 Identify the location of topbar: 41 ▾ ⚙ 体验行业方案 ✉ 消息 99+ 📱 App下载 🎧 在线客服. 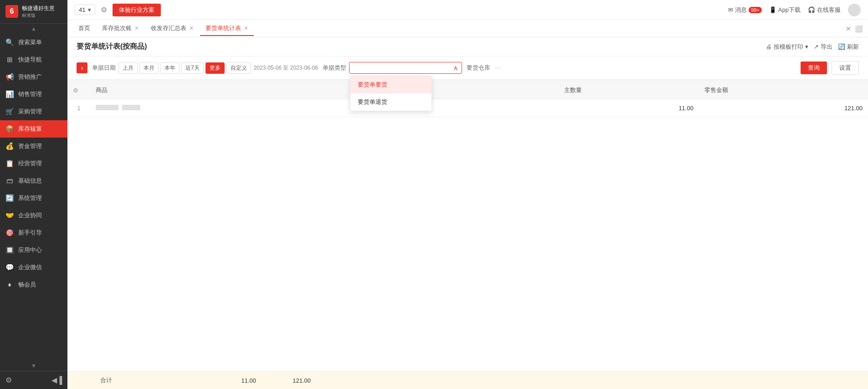
(467, 10).